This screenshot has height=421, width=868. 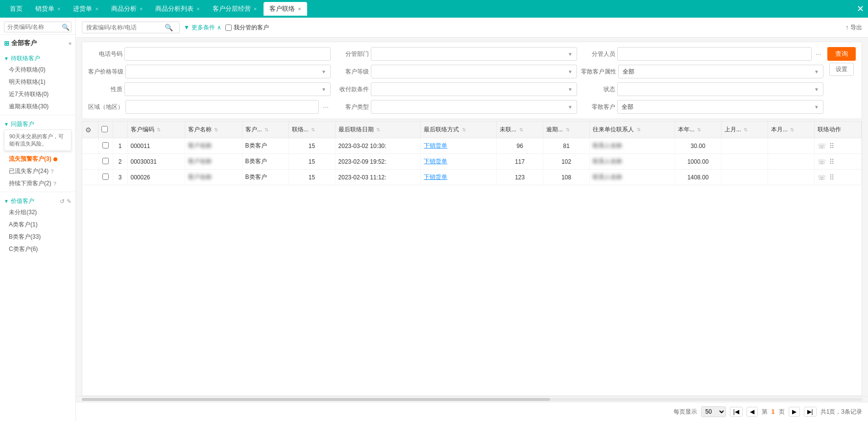 What do you see at coordinates (38, 213) in the screenshot?
I see `sidebar-item-ungroup: 未分组(32)` at bounding box center [38, 213].